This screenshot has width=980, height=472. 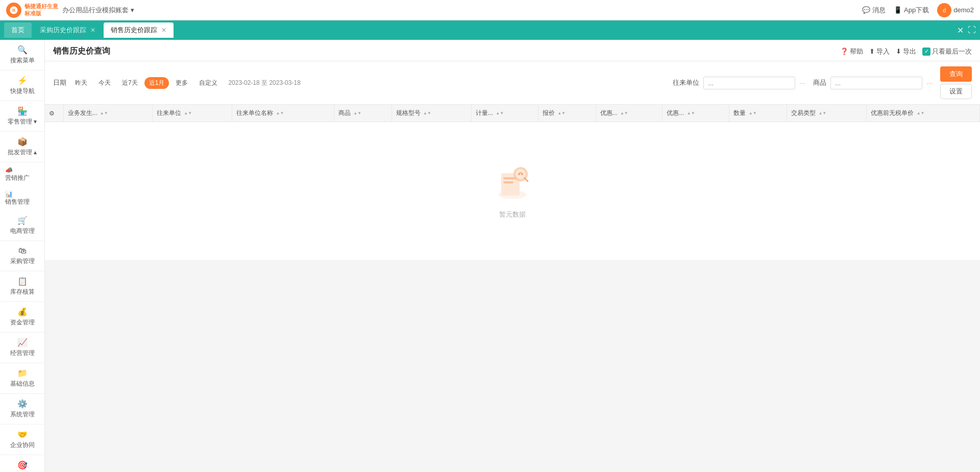 What do you see at coordinates (758, 113) in the screenshot?
I see `th-quantity: 数量 ▲▼` at bounding box center [758, 113].